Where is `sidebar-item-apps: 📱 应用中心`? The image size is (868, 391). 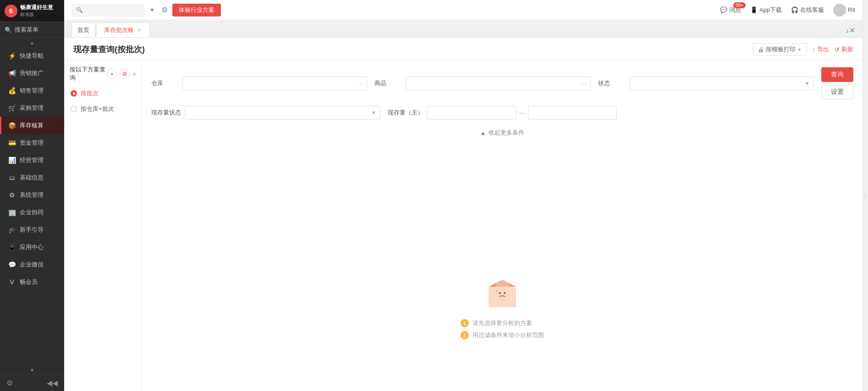
sidebar-item-apps: 📱 应用中心 is located at coordinates (32, 247).